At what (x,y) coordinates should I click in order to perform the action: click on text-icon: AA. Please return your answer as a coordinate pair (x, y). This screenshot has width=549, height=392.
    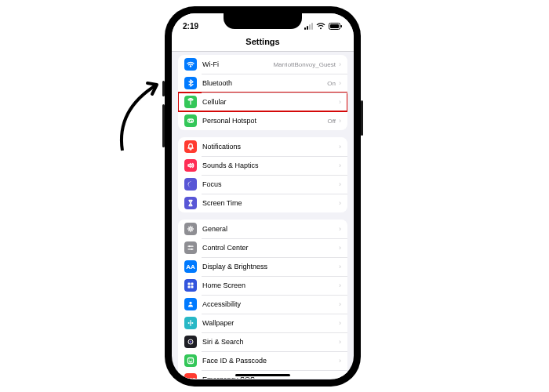
    Looking at the image, I should click on (191, 267).